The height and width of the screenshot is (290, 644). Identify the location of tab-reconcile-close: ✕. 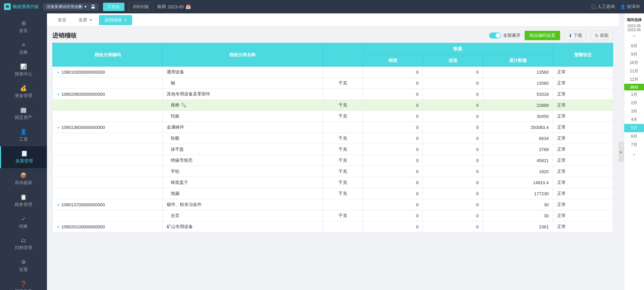
(125, 20).